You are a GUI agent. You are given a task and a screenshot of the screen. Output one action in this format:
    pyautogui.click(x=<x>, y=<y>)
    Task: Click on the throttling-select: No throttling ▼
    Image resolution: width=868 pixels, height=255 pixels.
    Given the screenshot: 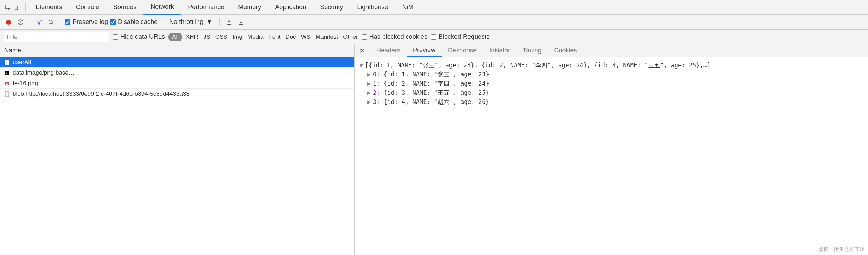 What is the action you would take?
    pyautogui.click(x=191, y=22)
    